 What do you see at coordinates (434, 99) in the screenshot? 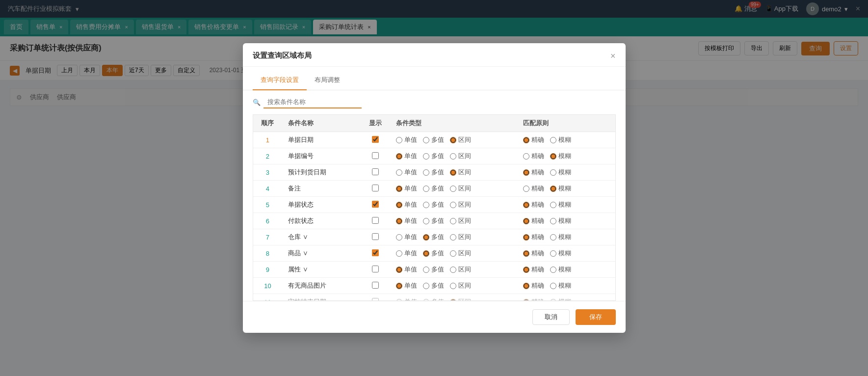
I see `modal-search-area: 🔍` at bounding box center [434, 99].